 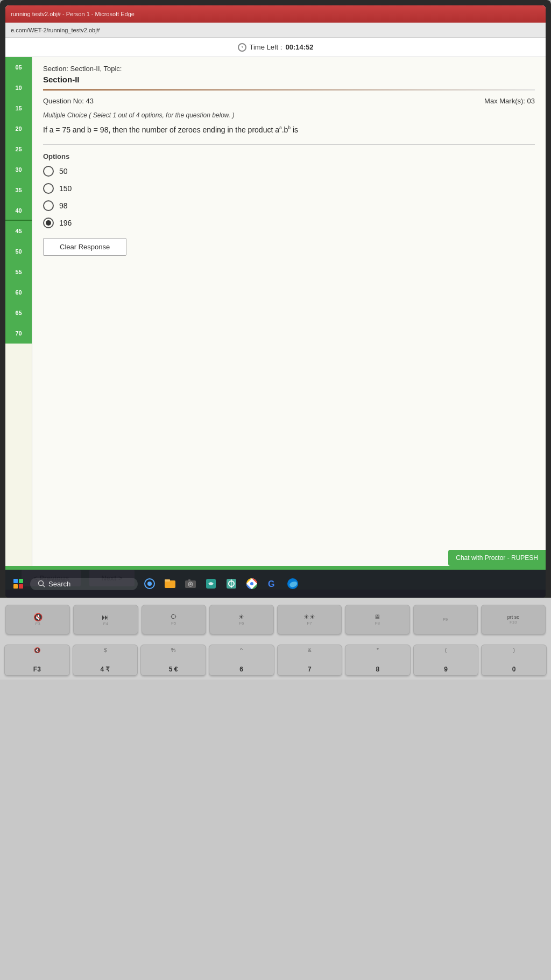 What do you see at coordinates (41, 584) in the screenshot?
I see `search-icon` at bounding box center [41, 584].